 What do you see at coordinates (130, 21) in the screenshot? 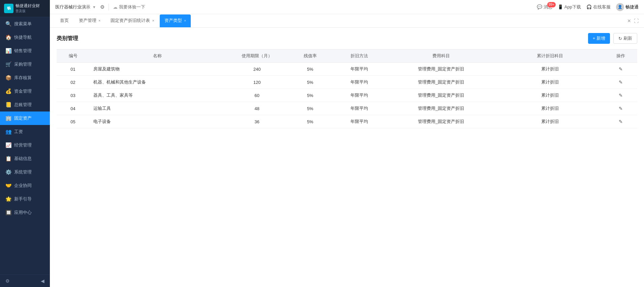
I see `tab-depreciation-label: 固定资产折旧统计表` at bounding box center [130, 21].